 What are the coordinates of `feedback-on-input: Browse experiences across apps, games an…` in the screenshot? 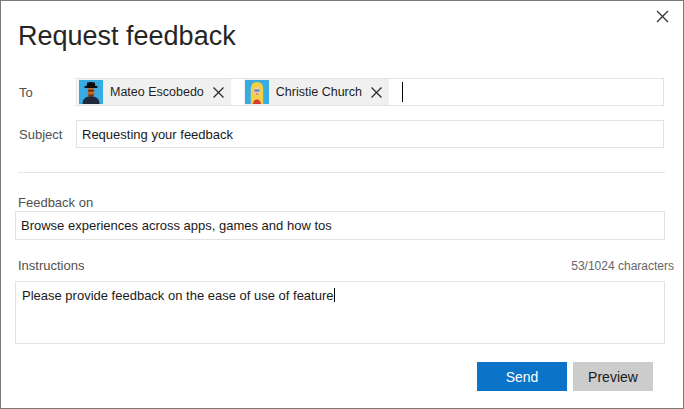 It's located at (340, 226).